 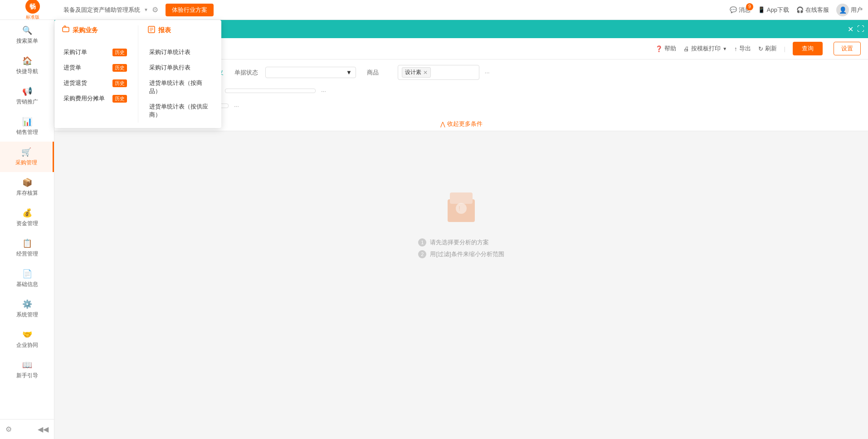 I want to click on sidebar-item-quicknav: 🏠 快捷导航, so click(x=27, y=65).